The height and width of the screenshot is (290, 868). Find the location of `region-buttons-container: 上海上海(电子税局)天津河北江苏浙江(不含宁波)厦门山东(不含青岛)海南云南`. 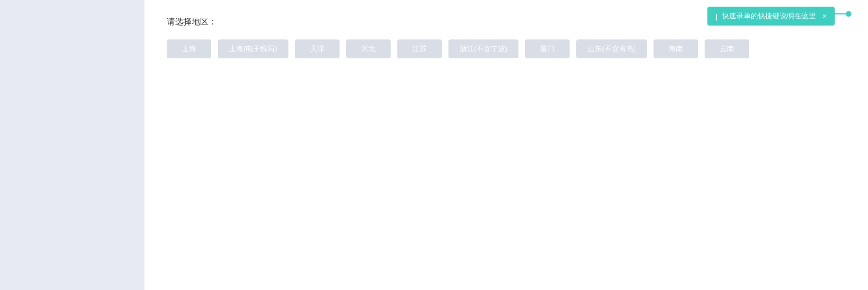

region-buttons-container: 上海上海(电子税局)天津河北江苏浙江(不含宁波)厦门山东(不含青岛)海南云南 is located at coordinates (506, 49).